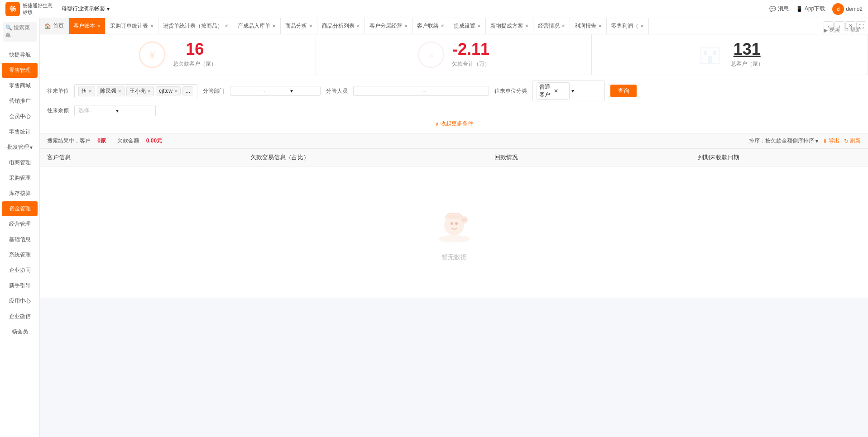  What do you see at coordinates (20, 147) in the screenshot?
I see `sidebar-item-batch-mgmt: 批发管理 ▾` at bounding box center [20, 147].